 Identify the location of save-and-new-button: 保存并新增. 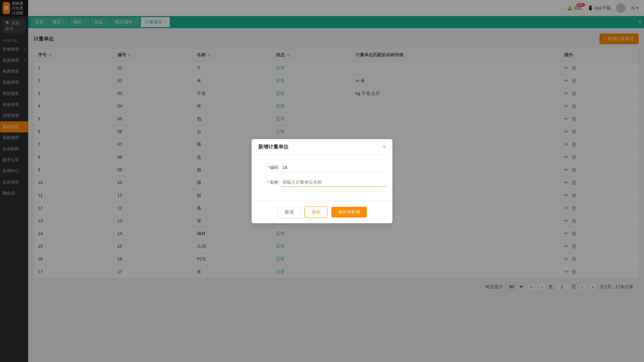
(349, 212).